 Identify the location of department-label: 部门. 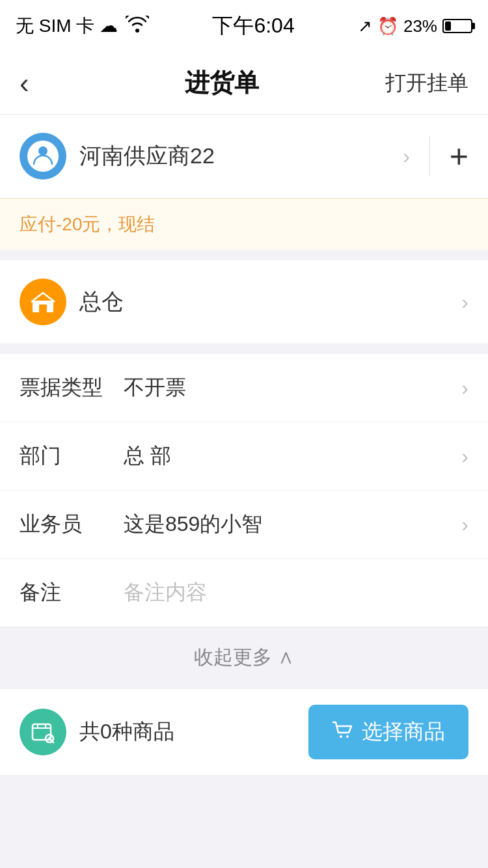
(65, 456).